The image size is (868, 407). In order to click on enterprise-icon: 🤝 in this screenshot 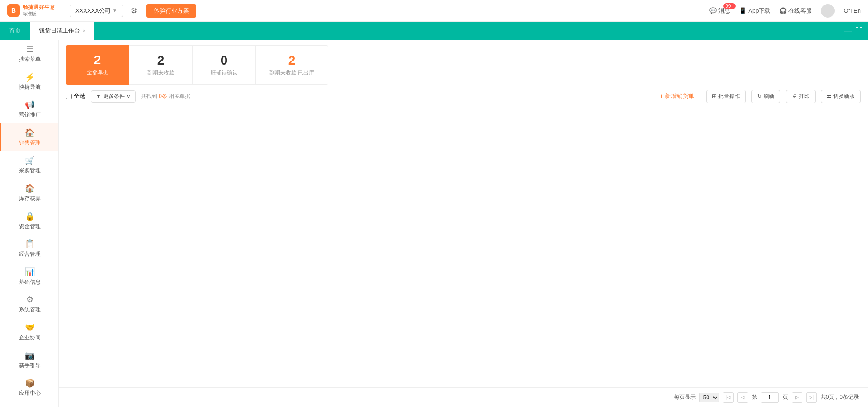, I will do `click(30, 327)`.